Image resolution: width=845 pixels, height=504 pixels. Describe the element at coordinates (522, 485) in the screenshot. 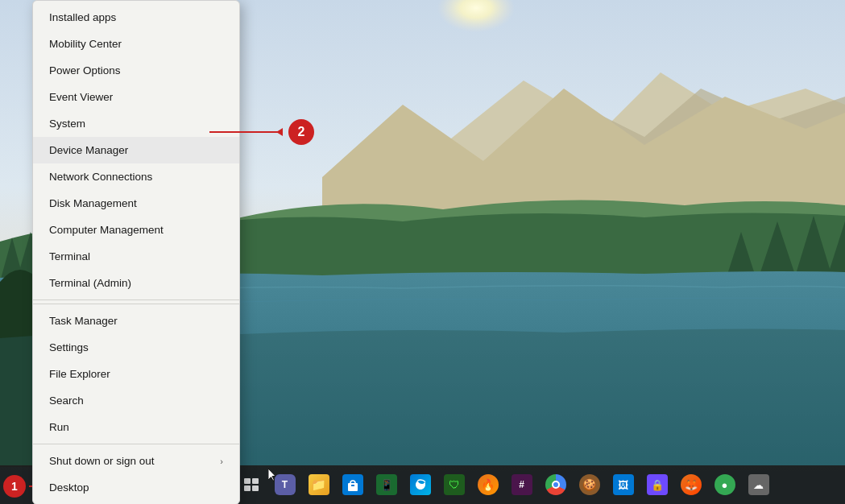

I see `slack-button: #` at that location.